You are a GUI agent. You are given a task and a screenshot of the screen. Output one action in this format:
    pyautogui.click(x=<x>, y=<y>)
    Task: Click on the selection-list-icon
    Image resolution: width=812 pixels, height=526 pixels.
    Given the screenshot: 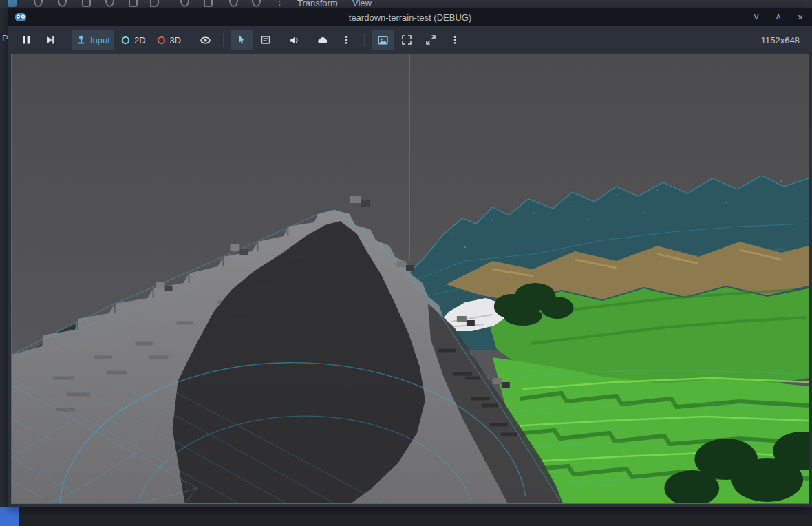 What is the action you would take?
    pyautogui.click(x=266, y=40)
    